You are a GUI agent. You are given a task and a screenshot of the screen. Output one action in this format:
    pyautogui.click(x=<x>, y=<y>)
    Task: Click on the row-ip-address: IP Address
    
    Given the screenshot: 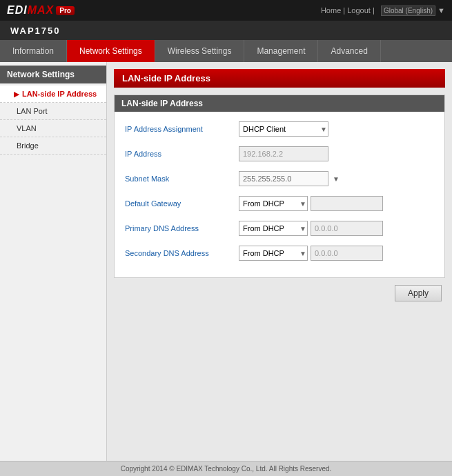 What is the action you would take?
    pyautogui.click(x=279, y=154)
    